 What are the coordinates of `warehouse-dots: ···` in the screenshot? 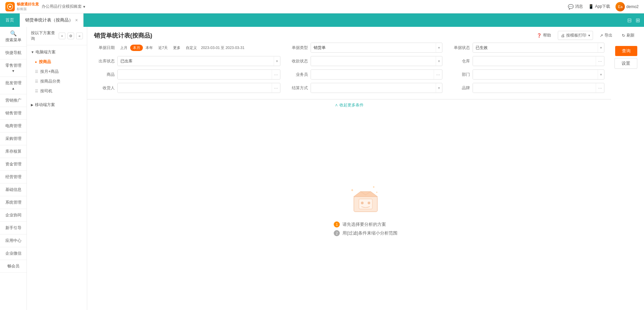 It's located at (600, 61).